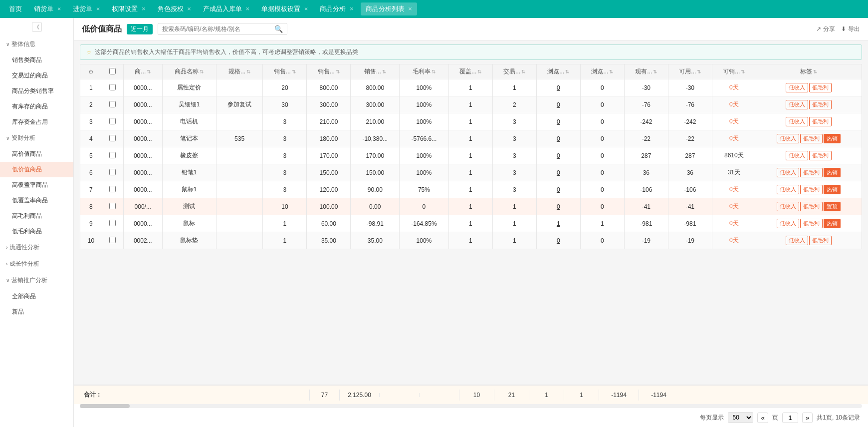 This screenshot has height=427, width=868. What do you see at coordinates (611, 72) in the screenshot?
I see `sort-icon-browse2: ⇅` at bounding box center [611, 72].